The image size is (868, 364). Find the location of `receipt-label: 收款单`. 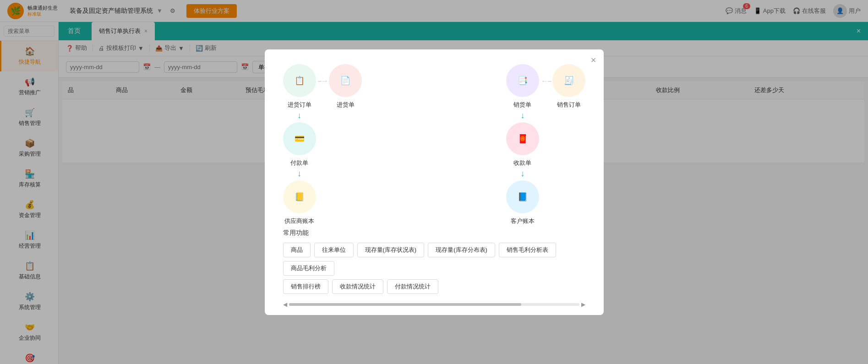

receipt-label: 收款单 is located at coordinates (522, 163).